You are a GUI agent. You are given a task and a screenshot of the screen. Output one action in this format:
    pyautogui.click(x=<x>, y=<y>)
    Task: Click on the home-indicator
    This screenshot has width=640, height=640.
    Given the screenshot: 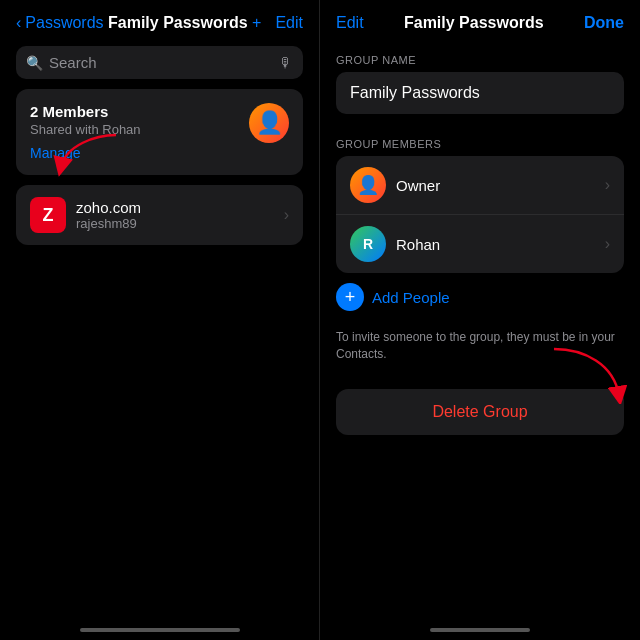 What is the action you would take?
    pyautogui.click(x=160, y=630)
    